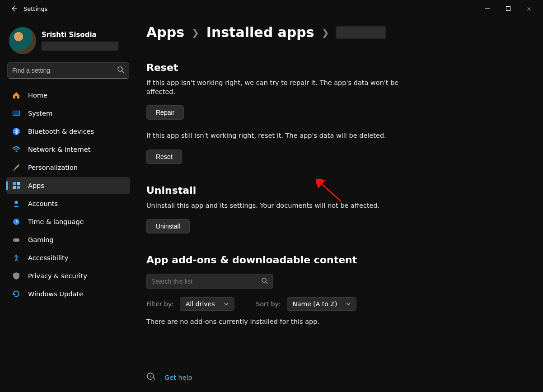  Describe the element at coordinates (68, 42) in the screenshot. I see `user-block: Srishti Sisodia` at that location.